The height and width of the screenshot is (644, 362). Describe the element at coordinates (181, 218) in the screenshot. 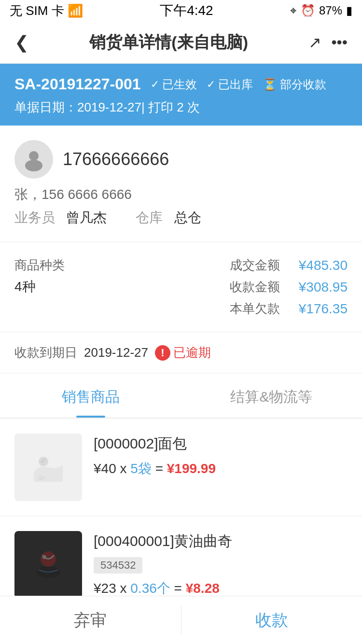

I see `customer-meta: 业务员 曾凡杰 仓库 总仓` at that location.